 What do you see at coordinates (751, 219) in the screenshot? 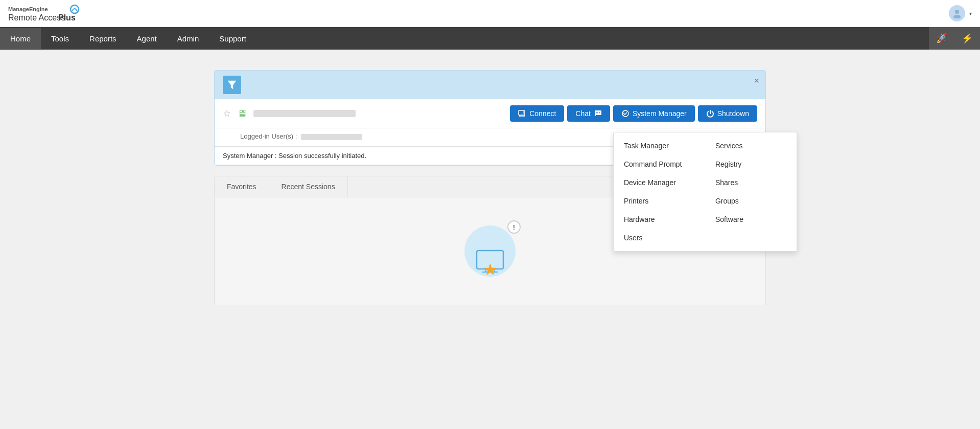
I see `menu-item-software: Software` at bounding box center [751, 219].